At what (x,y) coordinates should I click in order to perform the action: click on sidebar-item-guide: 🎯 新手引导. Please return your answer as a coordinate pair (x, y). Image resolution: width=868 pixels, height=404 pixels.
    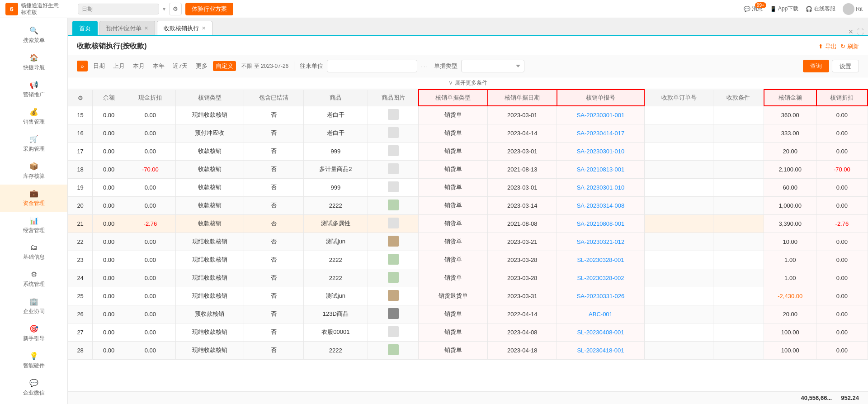
    Looking at the image, I should click on (33, 333).